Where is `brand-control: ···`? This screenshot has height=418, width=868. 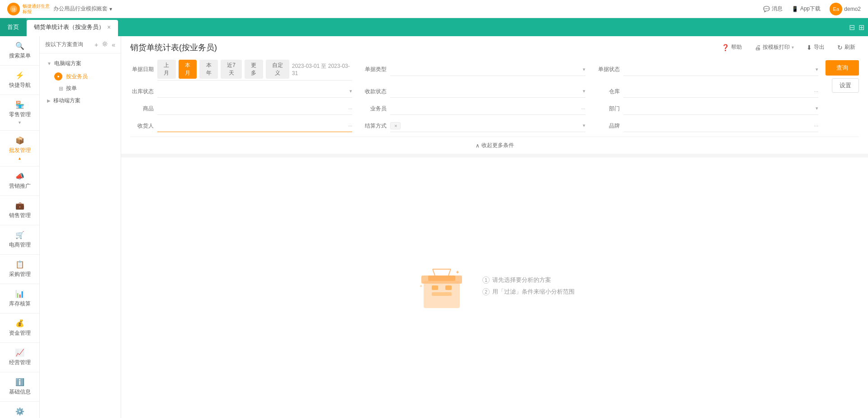 brand-control: ··· is located at coordinates (721, 126).